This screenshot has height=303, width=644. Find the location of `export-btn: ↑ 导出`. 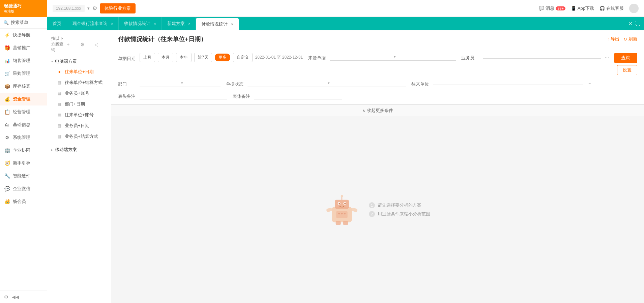

export-btn: ↑ 导出 is located at coordinates (614, 39).